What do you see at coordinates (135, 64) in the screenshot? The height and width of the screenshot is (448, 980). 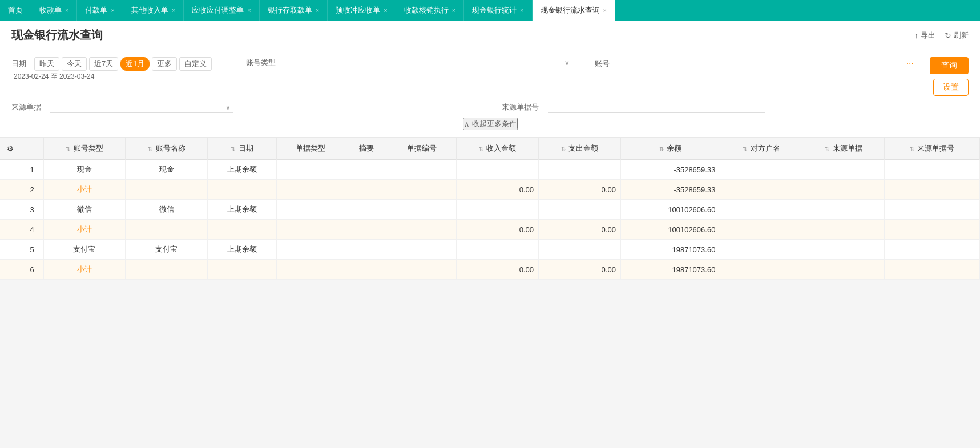 I see `date-1month: 近1月` at bounding box center [135, 64].